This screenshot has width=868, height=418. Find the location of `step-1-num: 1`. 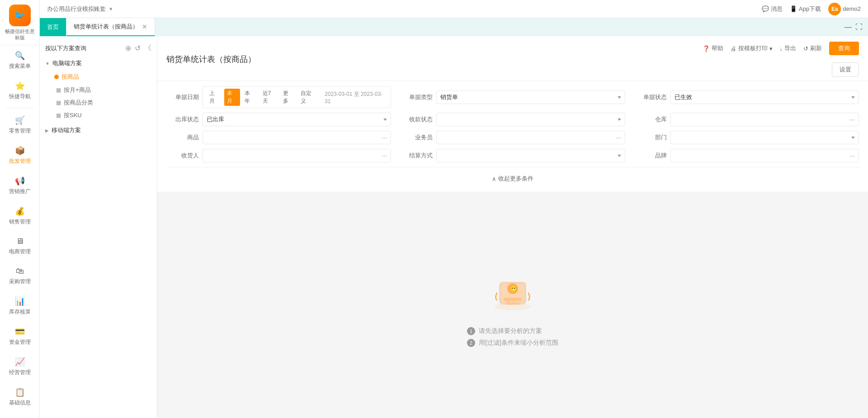

step-1-num: 1 is located at coordinates (471, 331).